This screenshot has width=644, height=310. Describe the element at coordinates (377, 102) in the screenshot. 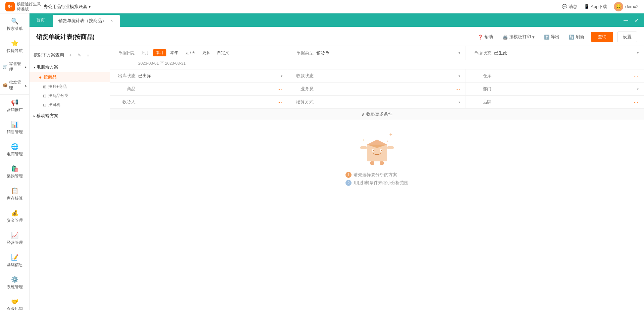

I see `payment-method-col: 结算方式 ▾` at that location.